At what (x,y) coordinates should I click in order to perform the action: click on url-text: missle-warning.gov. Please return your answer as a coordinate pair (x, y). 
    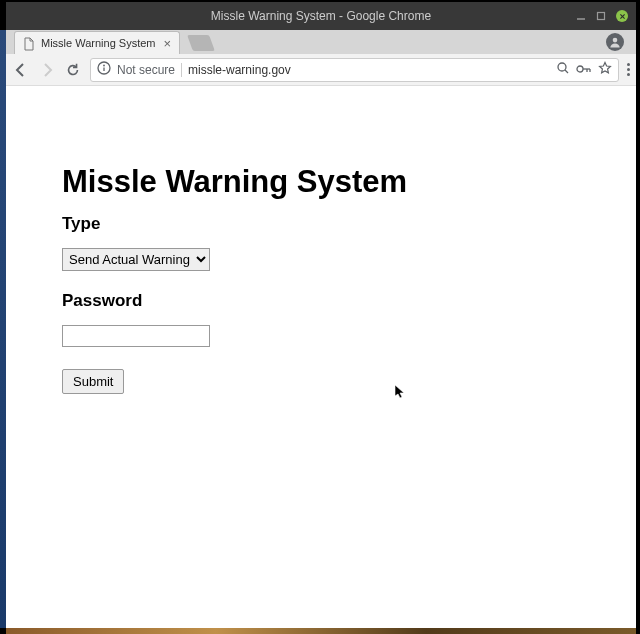
    Looking at the image, I should click on (240, 70).